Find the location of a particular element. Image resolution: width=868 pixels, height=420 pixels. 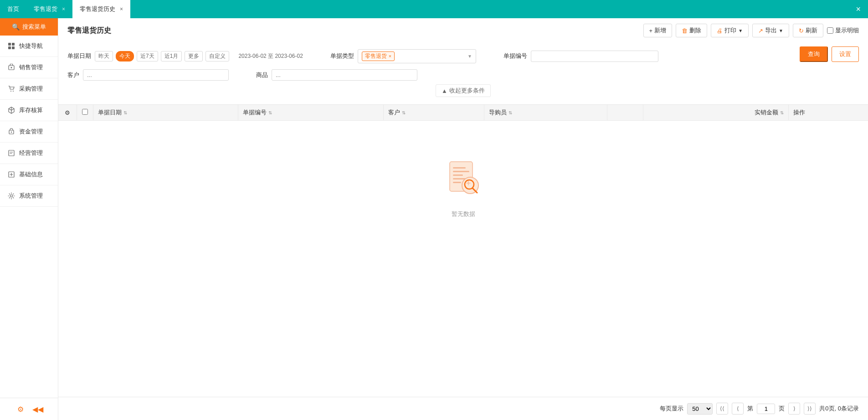

sidebar-item-label: 系统管理 is located at coordinates (31, 196).